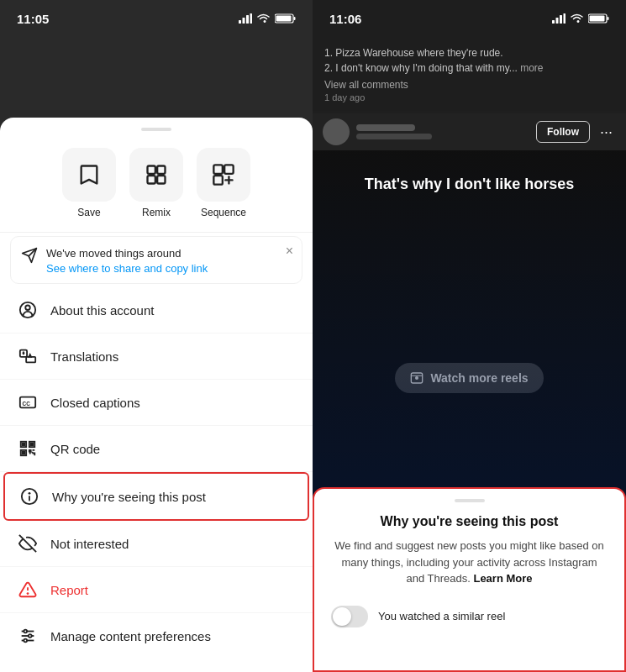  What do you see at coordinates (350, 617) in the screenshot?
I see `toggle-switch` at bounding box center [350, 617].